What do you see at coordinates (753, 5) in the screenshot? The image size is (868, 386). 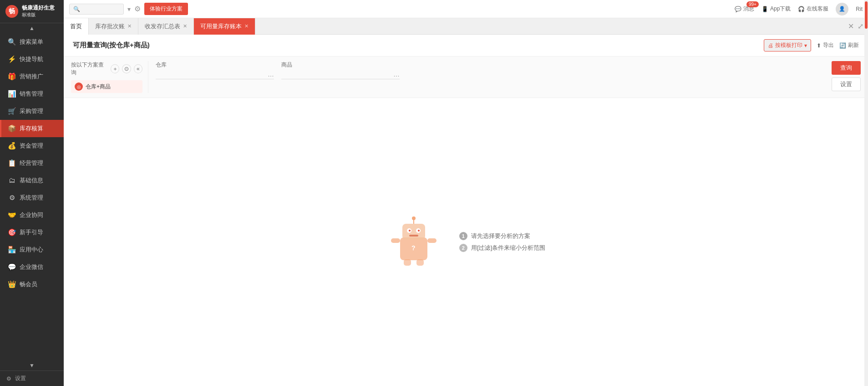 I see `message-badge: 99+` at bounding box center [753, 5].